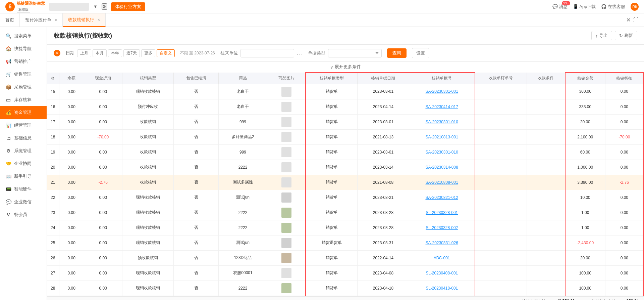  What do you see at coordinates (560, 7) in the screenshot?
I see `message-btn: 💬 消息 99+` at bounding box center [560, 7].